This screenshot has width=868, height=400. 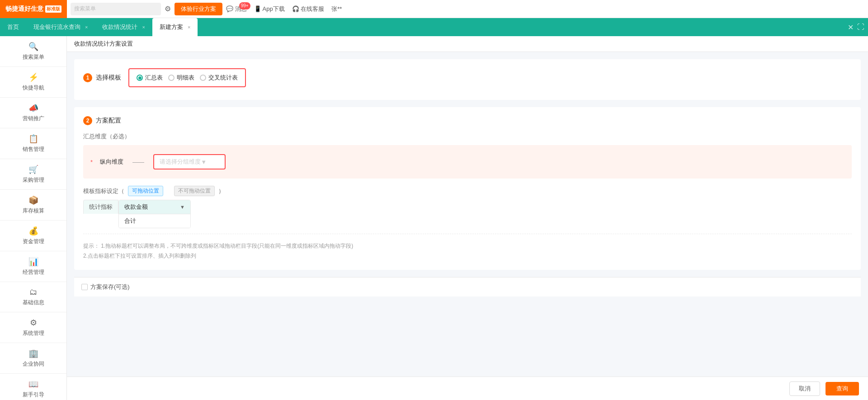 What do you see at coordinates (308, 9) in the screenshot?
I see `online-service: 🎧 在线客服` at bounding box center [308, 9].